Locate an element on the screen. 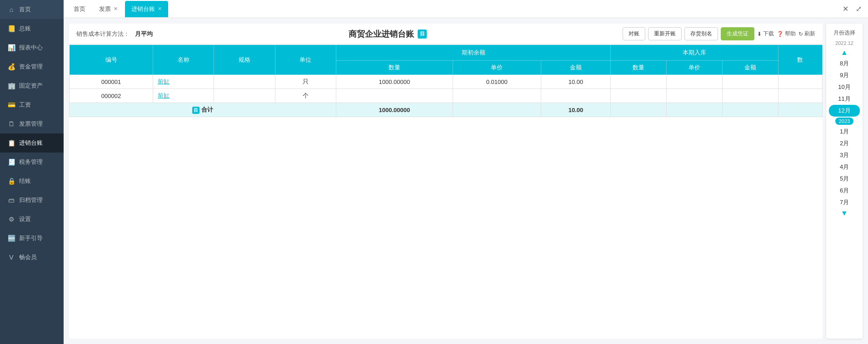 The image size is (868, 344). cell-total-inbound-qty is located at coordinates (638, 110).